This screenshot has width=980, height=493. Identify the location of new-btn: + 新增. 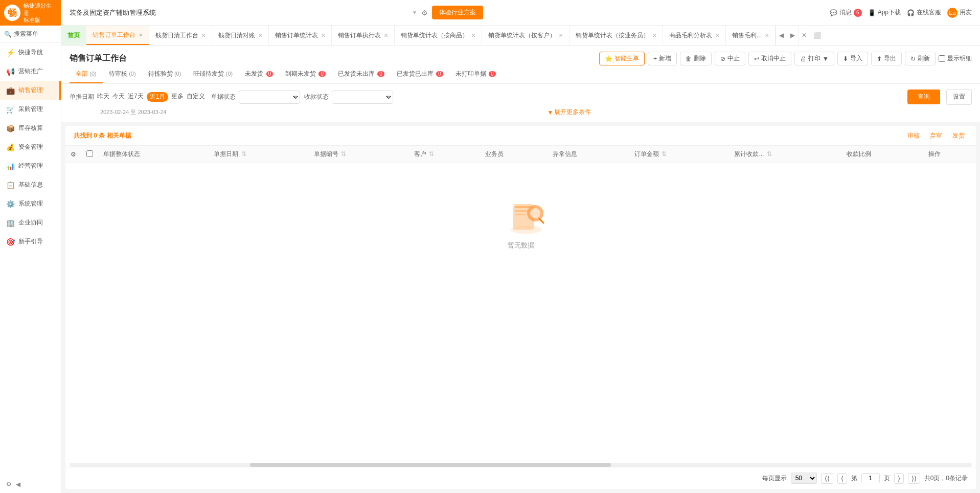
(663, 58).